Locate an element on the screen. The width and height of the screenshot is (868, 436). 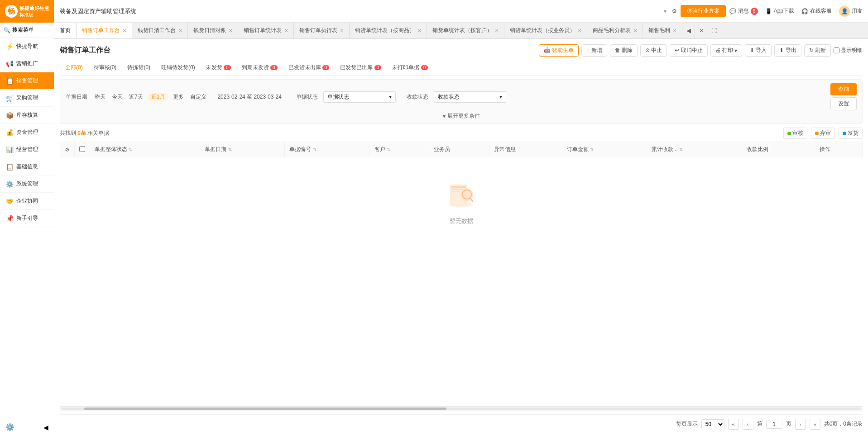
col-settings: ⚙ is located at coordinates (67, 150).